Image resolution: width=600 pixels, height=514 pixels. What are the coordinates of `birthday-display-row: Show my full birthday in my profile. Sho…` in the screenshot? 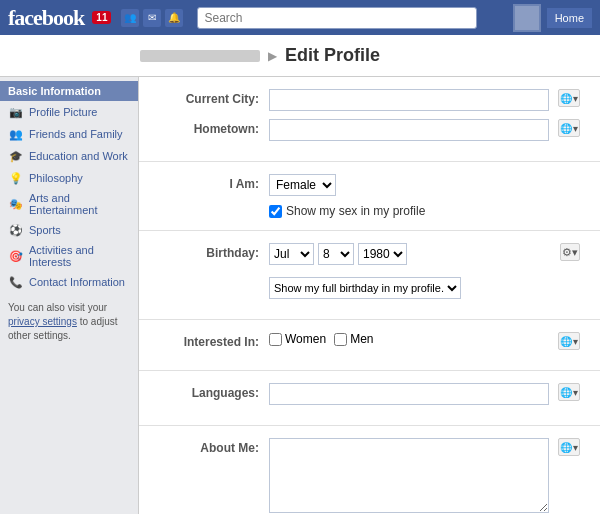 It's located at (412, 285).